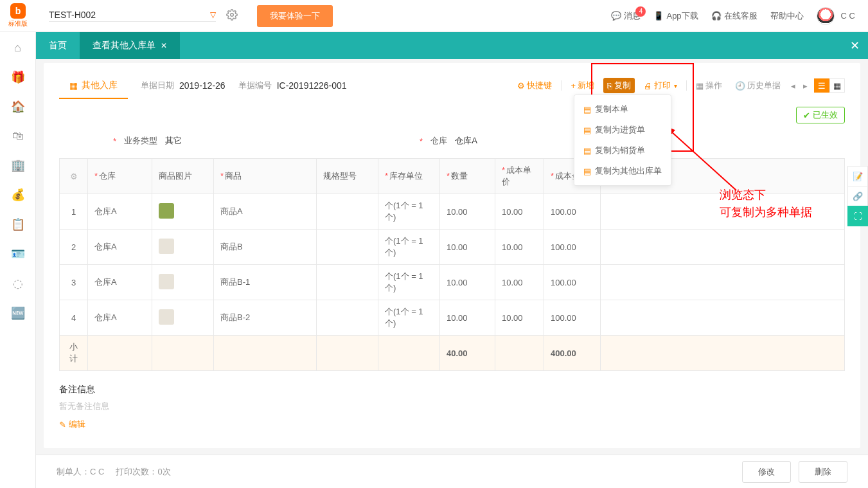 The width and height of the screenshot is (868, 488). I want to click on copy-this-doc: ▤复制本单, so click(623, 109).